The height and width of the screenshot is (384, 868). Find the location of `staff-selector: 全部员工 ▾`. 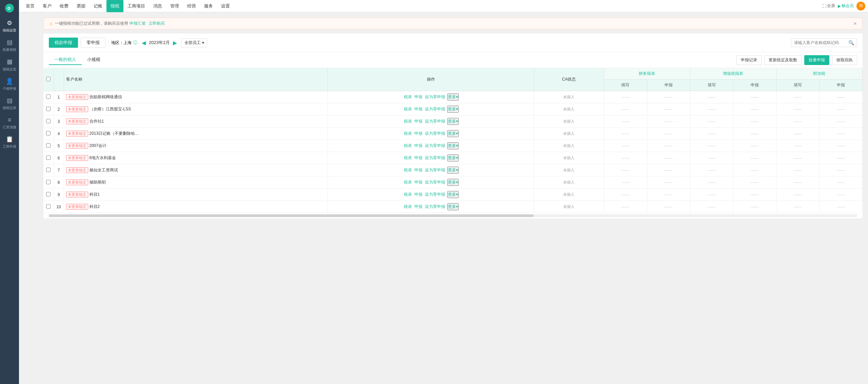

staff-selector: 全部员工 ▾ is located at coordinates (194, 43).